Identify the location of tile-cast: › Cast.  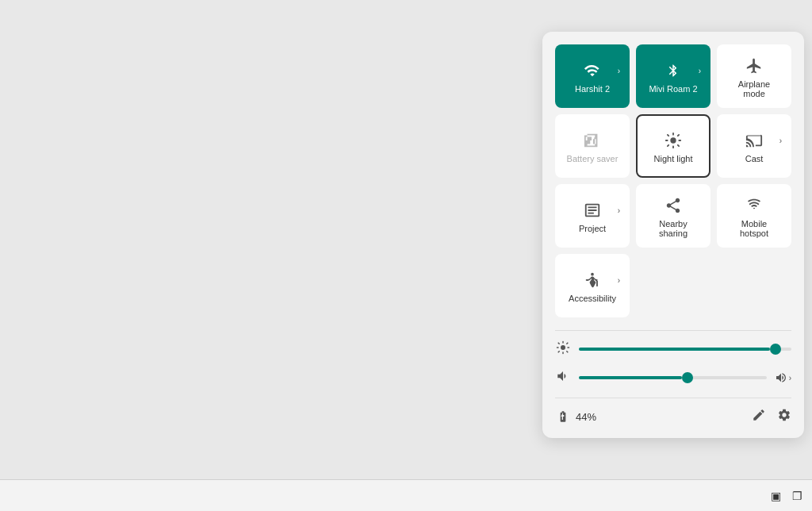
(754, 146).